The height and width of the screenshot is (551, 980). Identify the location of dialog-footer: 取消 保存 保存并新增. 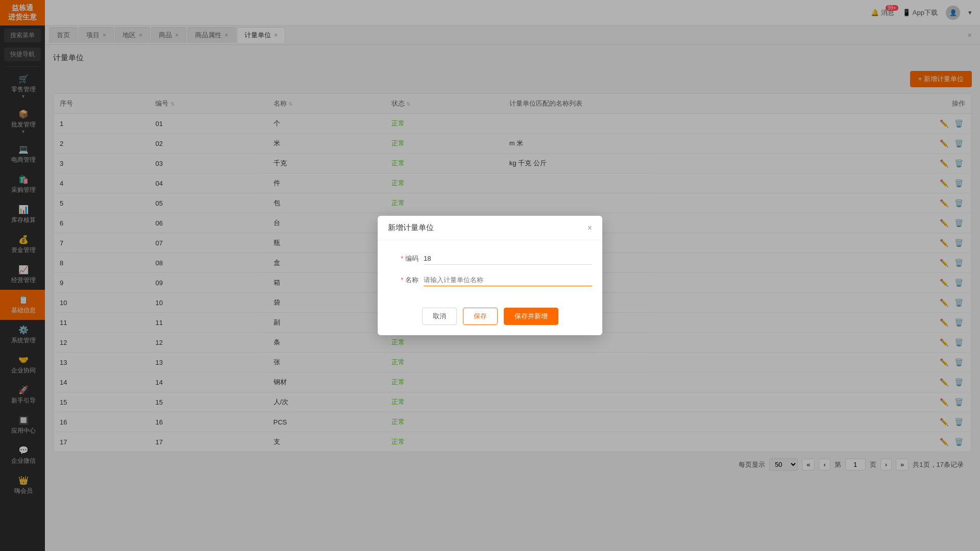
(490, 319).